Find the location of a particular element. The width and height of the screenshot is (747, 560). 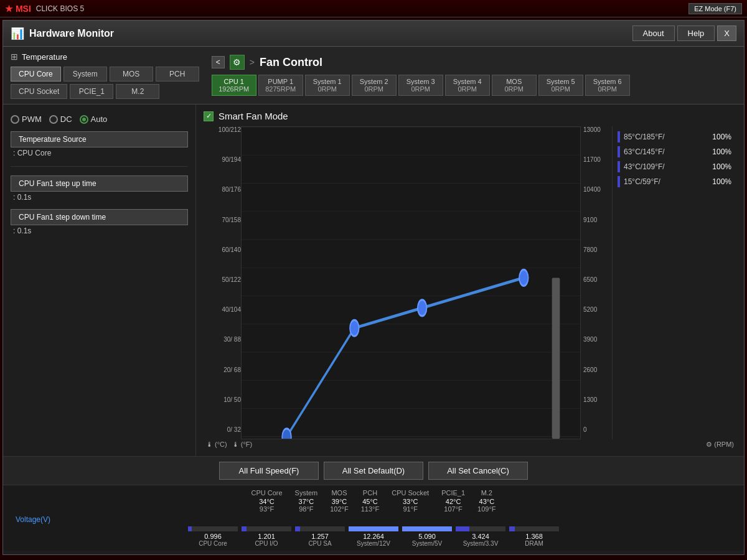

status-cpu-socket: CPU Socket 33°C 91°F is located at coordinates (410, 501).